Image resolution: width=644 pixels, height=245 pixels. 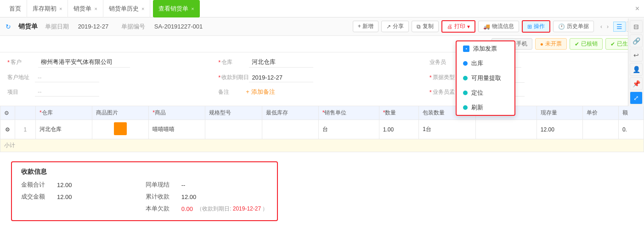 What do you see at coordinates (604, 27) in the screenshot?
I see `nav-arrows: ‹ ›` at bounding box center [604, 27].